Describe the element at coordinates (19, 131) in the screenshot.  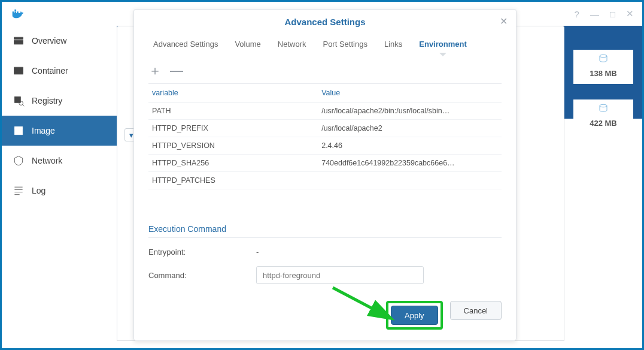
I see `image-icon` at that location.